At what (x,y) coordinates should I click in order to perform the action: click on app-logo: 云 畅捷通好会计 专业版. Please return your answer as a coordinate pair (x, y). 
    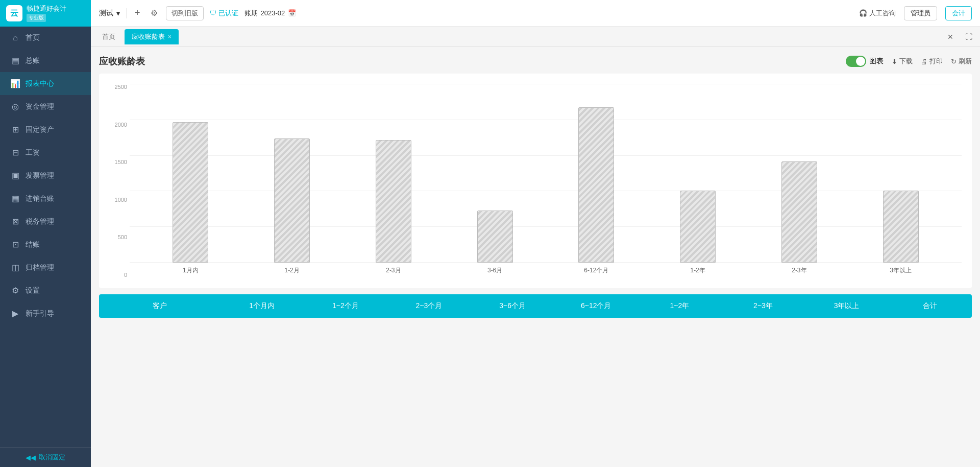
    Looking at the image, I should click on (45, 13).